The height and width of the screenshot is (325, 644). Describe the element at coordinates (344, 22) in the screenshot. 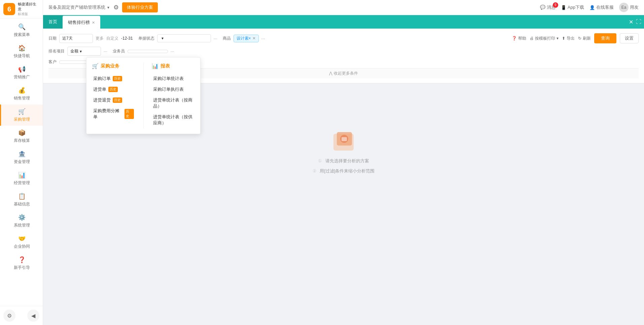

I see `tabbar: 首页 销售排行榜 ✕ ✕ ⛶` at that location.